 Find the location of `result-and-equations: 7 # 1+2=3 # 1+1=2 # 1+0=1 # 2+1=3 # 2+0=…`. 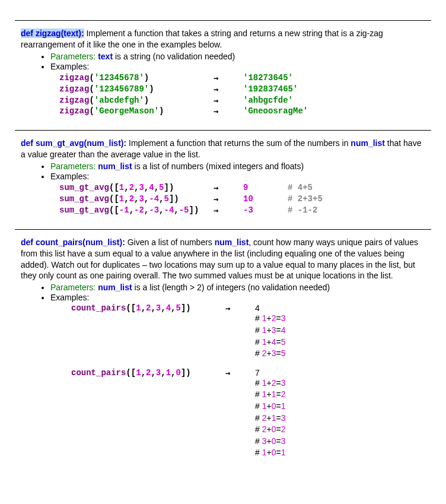

result-and-equations: 7 # 1+2=3 # 1+1=2 # 1+0=1 # 2+1=3 # 2+0=… is located at coordinates (270, 413).